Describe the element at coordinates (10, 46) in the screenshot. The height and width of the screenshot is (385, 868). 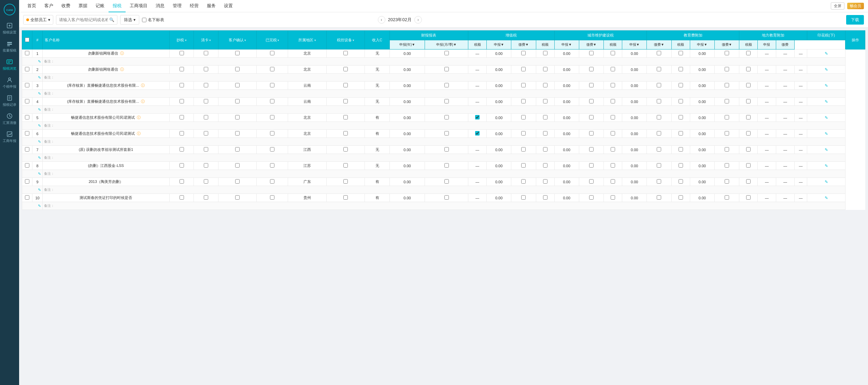
I see `sidebar-item-batch-tax: 批量报税` at that location.